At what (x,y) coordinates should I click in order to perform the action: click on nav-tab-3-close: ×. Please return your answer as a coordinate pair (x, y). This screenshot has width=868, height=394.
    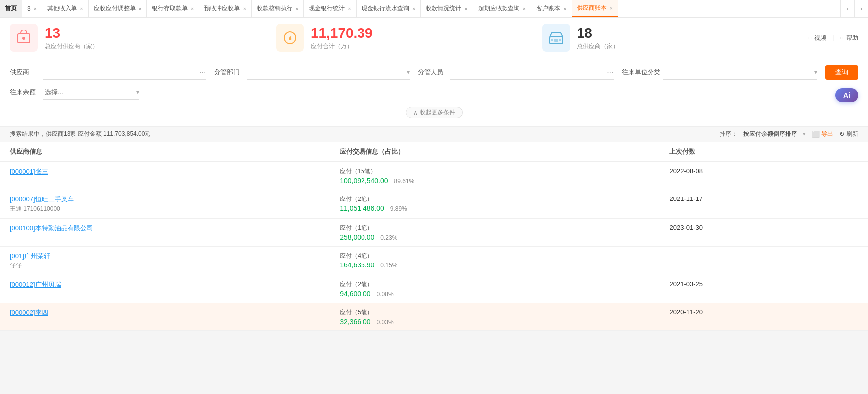
    Looking at the image, I should click on (35, 9).